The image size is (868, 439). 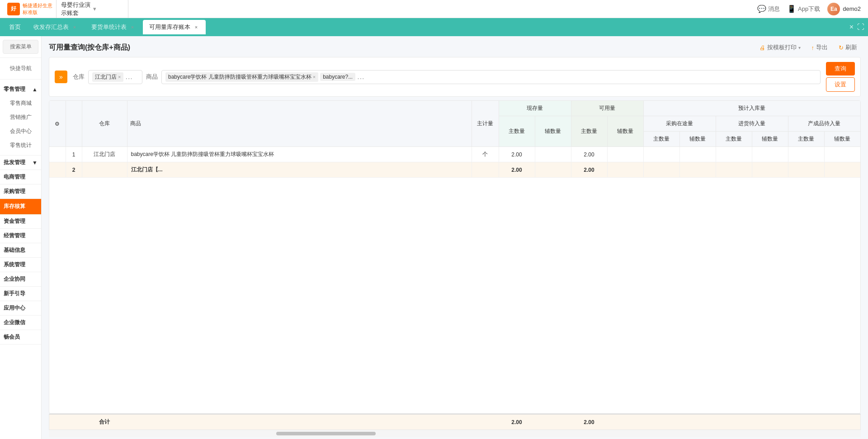 What do you see at coordinates (21, 236) in the screenshot?
I see `sidebar-operation-header: 经营管理` at bounding box center [21, 236].